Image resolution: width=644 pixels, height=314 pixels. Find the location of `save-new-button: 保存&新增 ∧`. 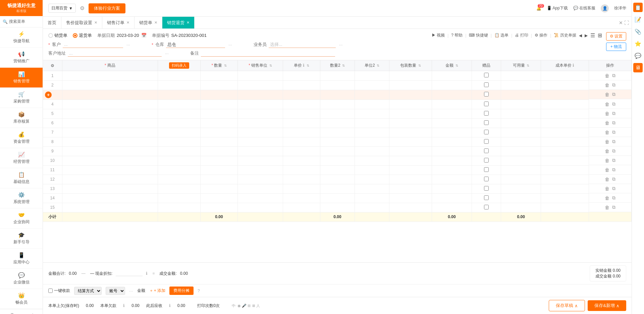

save-new-button: 保存&新增 ∧ is located at coordinates (607, 306).